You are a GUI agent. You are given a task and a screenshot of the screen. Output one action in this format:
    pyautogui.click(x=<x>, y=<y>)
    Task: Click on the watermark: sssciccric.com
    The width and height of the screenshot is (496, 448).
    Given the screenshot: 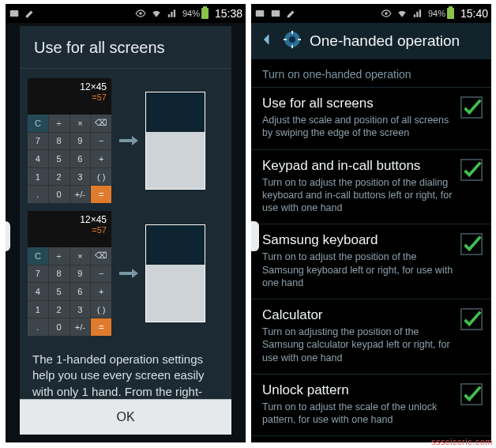 What is the action you would take?
    pyautogui.click(x=462, y=442)
    